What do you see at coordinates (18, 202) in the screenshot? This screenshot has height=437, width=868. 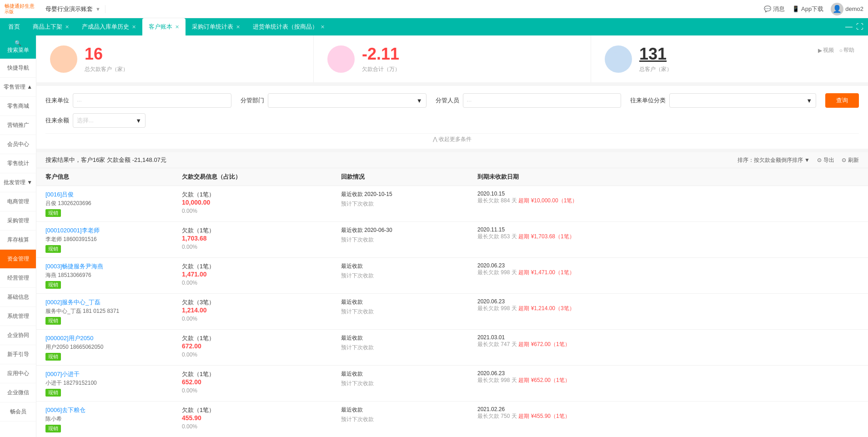 I see `sidebar-item-ecommerce: 电商管理` at bounding box center [18, 202].